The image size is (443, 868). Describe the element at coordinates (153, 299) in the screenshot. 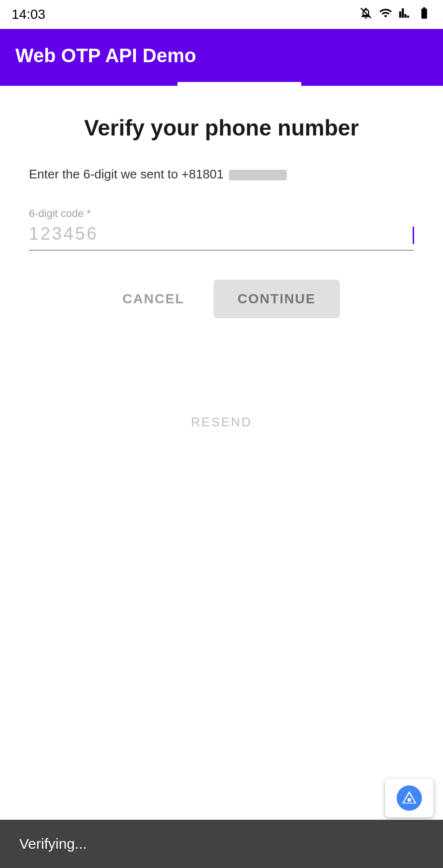

I see `cancel-button: CANCEL` at that location.